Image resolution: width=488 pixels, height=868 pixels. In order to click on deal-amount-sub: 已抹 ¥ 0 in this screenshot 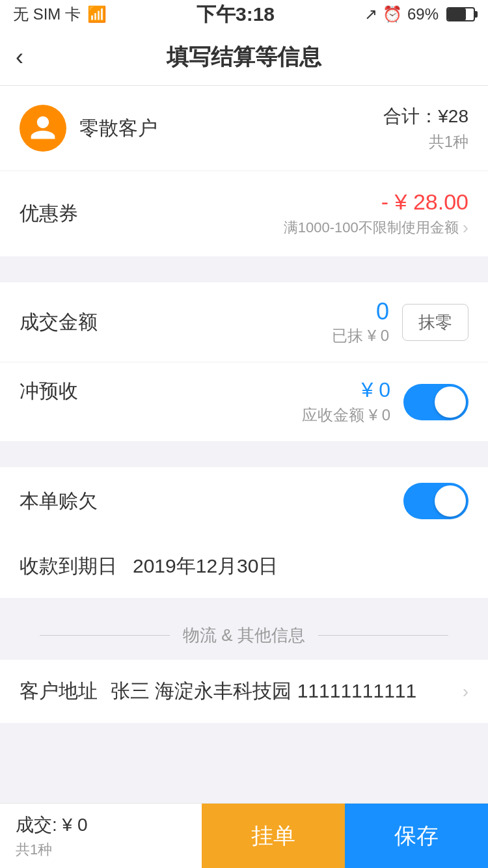, I will do `click(360, 336)`.